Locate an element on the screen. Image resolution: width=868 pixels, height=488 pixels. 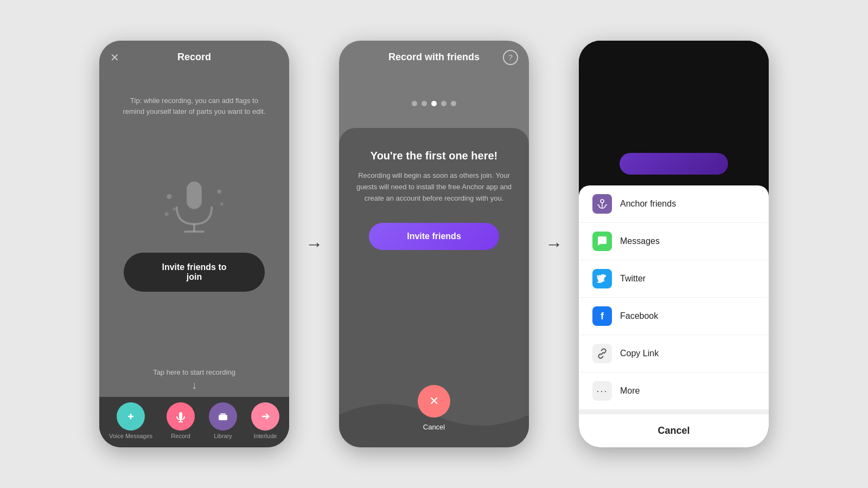
anchor-friends-icon is located at coordinates (602, 204).